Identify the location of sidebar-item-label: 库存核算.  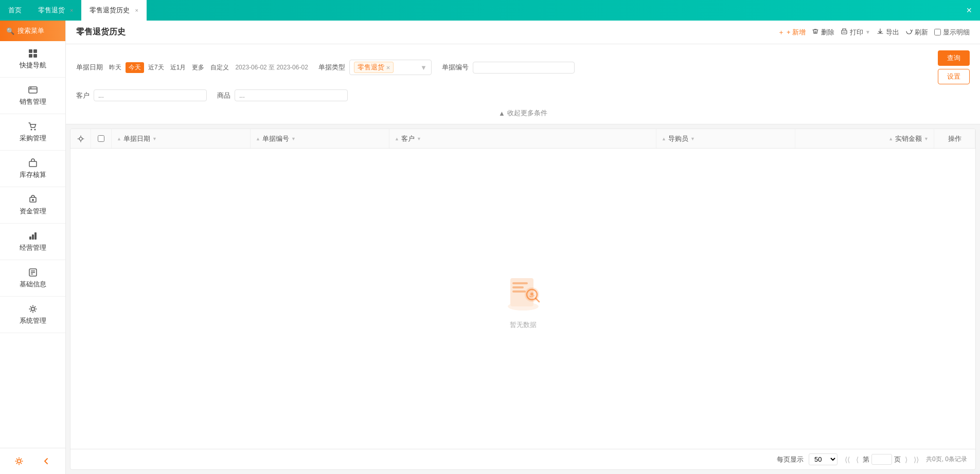
(33, 175).